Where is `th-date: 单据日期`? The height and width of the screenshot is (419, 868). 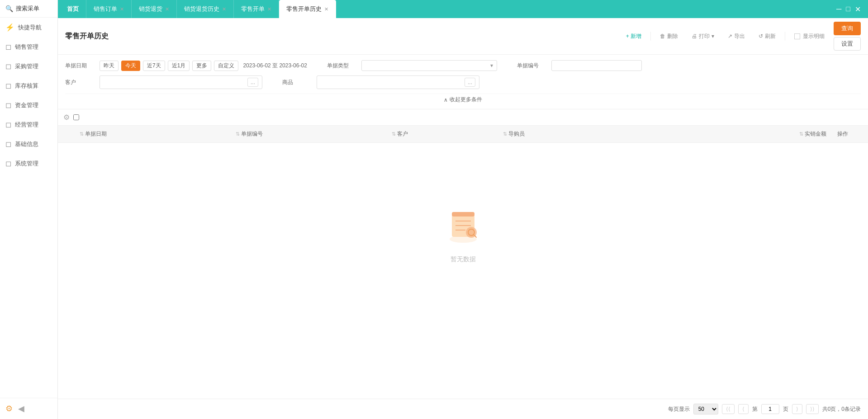
th-date: 单据日期 is located at coordinates (152, 134).